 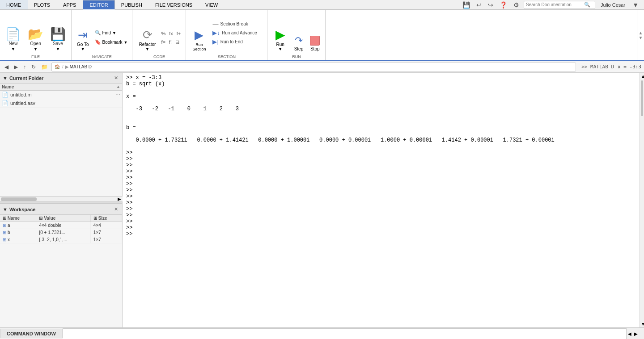 What do you see at coordinates (174, 4) in the screenshot?
I see `menu-file-versions: FILE VERSIONS` at bounding box center [174, 4].